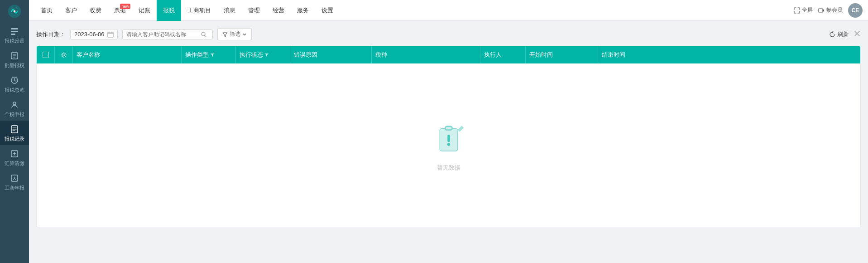  What do you see at coordinates (47, 10) in the screenshot?
I see `nav-item-shouye: 首页` at bounding box center [47, 10].